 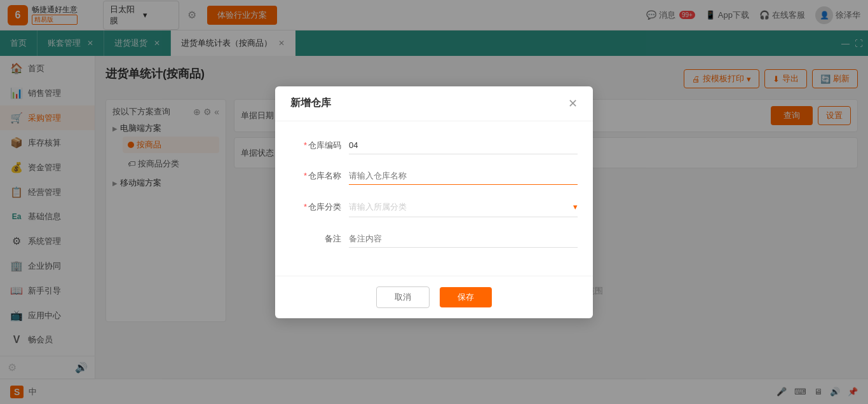 What do you see at coordinates (316, 145) in the screenshot?
I see `code-label: 仓库编码` at bounding box center [316, 145].